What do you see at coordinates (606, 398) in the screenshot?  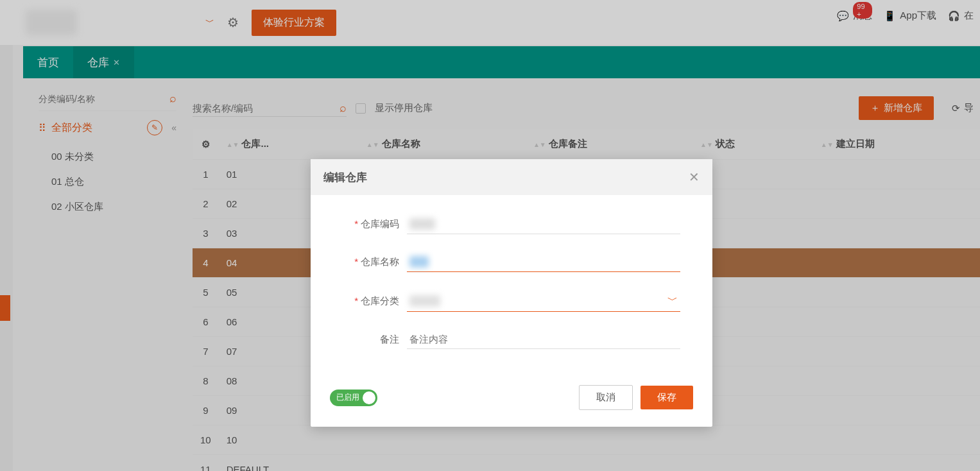 I see `cancel-button: 取消` at bounding box center [606, 398].